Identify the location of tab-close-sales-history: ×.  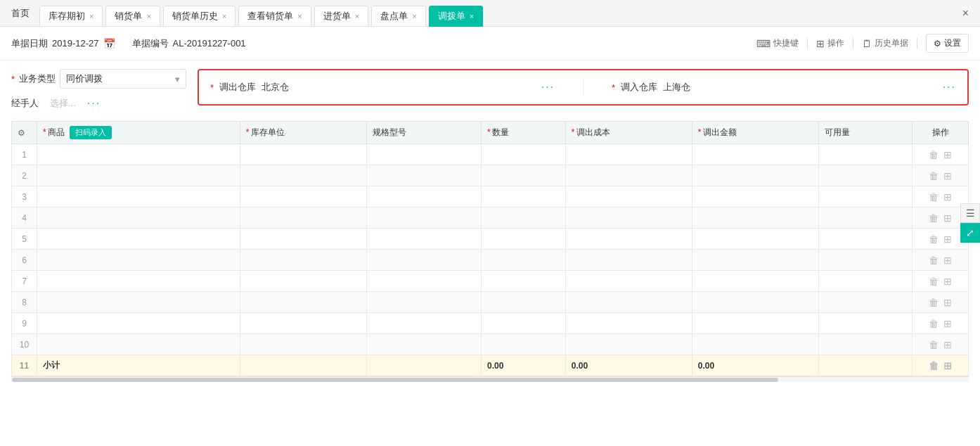
(224, 16).